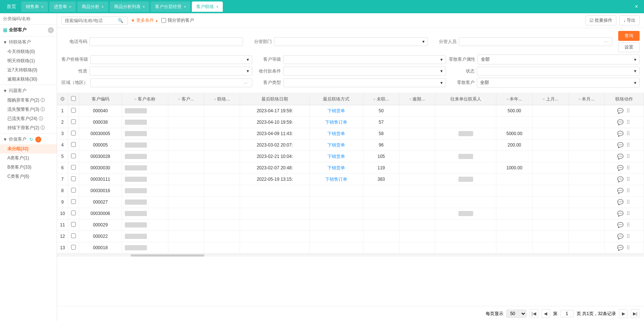  I want to click on manager-dots-icon: ···, so click(606, 42).